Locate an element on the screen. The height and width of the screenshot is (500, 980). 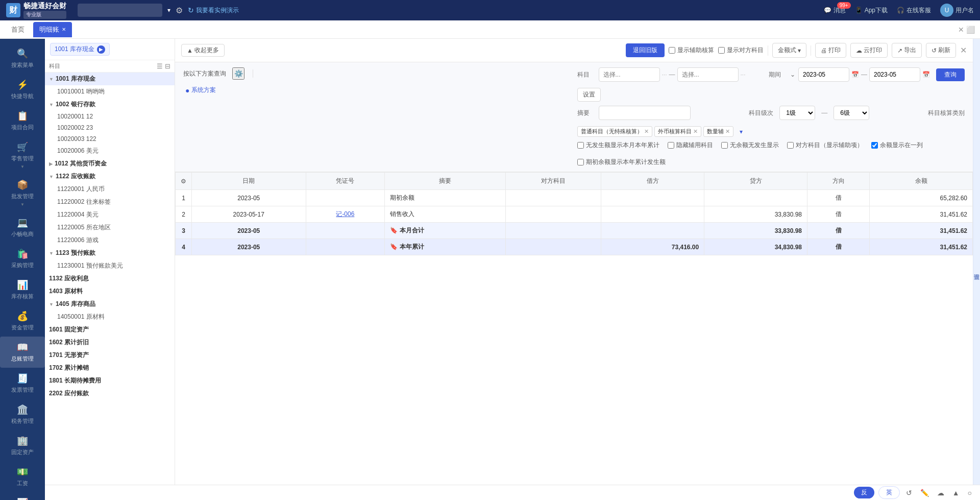
voucher-link: 记-006 is located at coordinates (345, 214).